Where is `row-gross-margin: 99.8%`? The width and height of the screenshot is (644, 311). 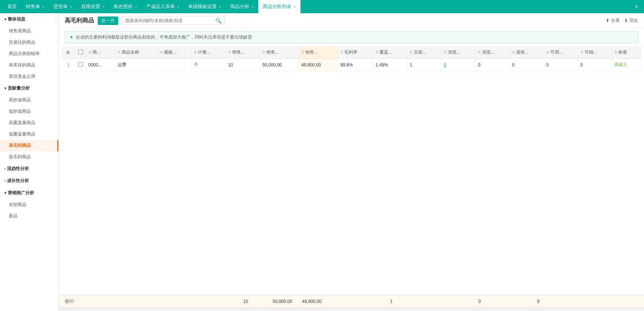 row-gross-margin: 99.8% is located at coordinates (356, 65).